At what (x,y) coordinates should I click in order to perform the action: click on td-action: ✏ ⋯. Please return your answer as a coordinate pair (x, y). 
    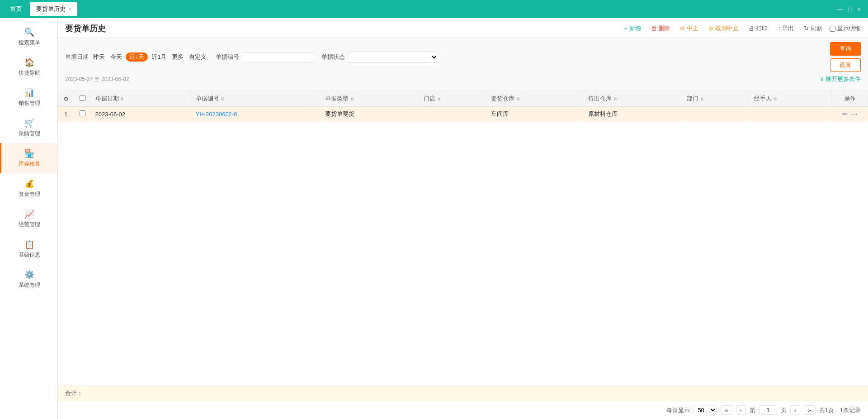
    Looking at the image, I should click on (850, 114).